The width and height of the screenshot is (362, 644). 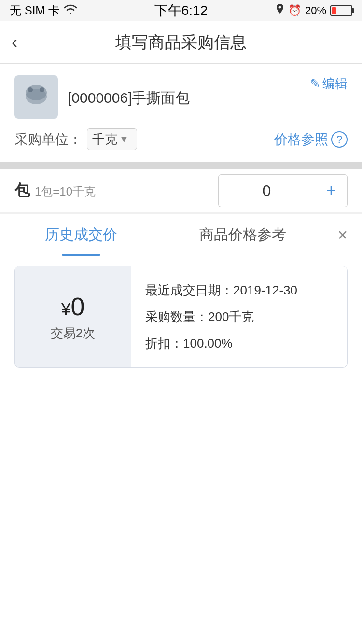 What do you see at coordinates (239, 317) in the screenshot?
I see `history-card-right: 最近成交日期：2019-12-30 采购数量：200千克 折扣：100.00%` at bounding box center [239, 317].